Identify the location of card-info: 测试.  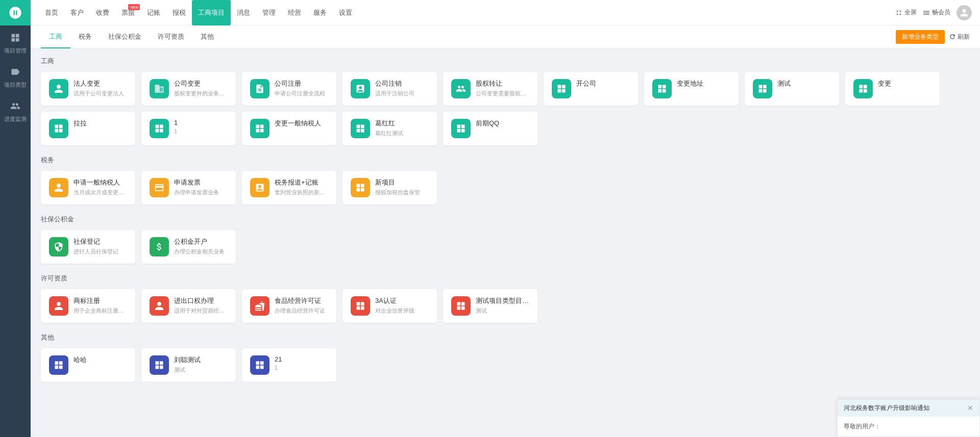
(804, 85).